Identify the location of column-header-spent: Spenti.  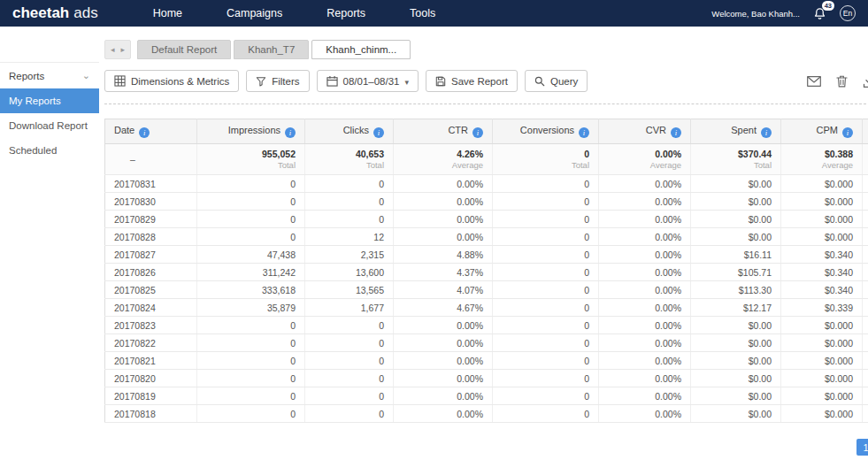
(736, 132).